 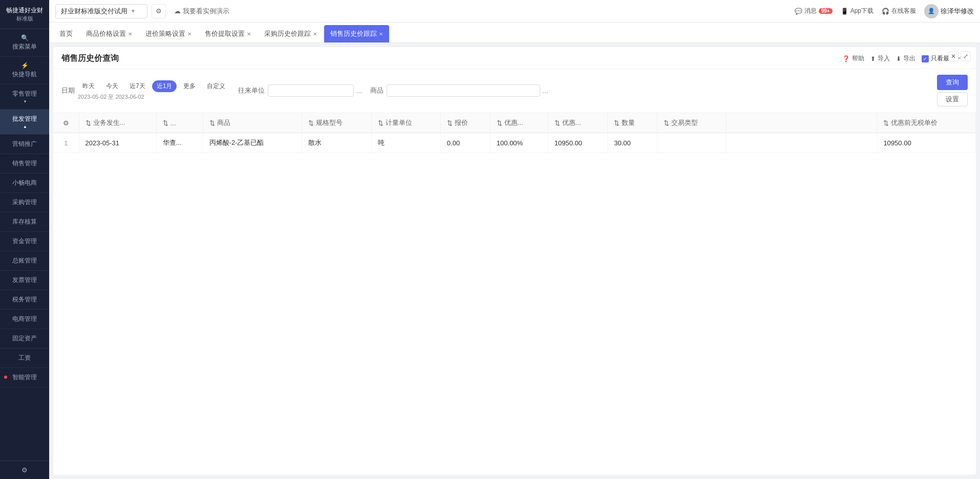 I want to click on col-pretax-price: ⇅ 优惠前无税单价, so click(x=927, y=123).